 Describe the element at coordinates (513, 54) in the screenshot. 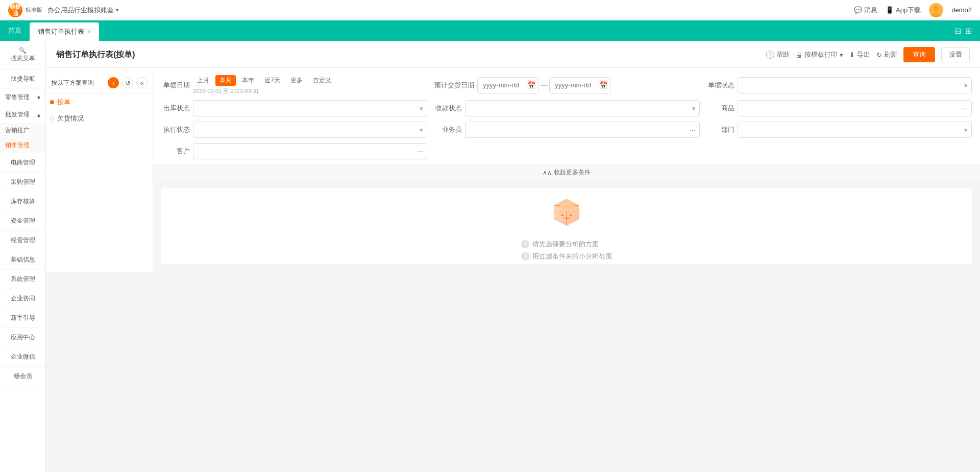

I see `page-header: 销售订单执行表(按单) ? 帮助 🖨 按模板打印 ▾ ⬇ 导出` at that location.